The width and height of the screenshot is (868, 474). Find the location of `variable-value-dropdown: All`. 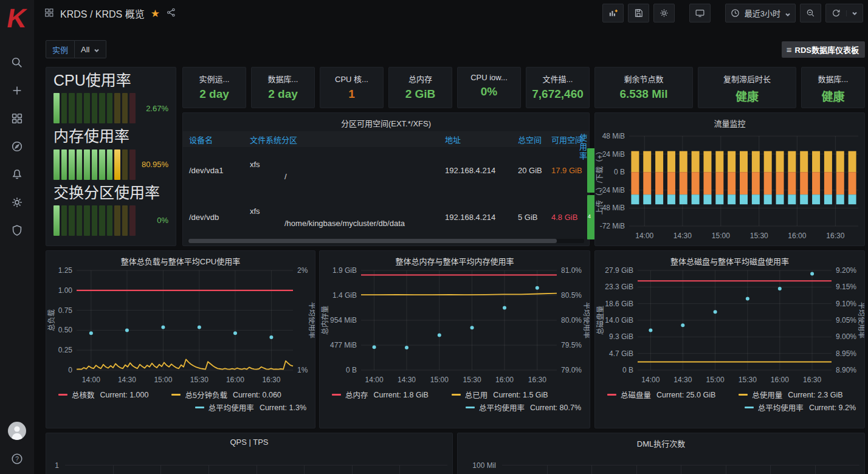

variable-value-dropdown: All is located at coordinates (91, 49).